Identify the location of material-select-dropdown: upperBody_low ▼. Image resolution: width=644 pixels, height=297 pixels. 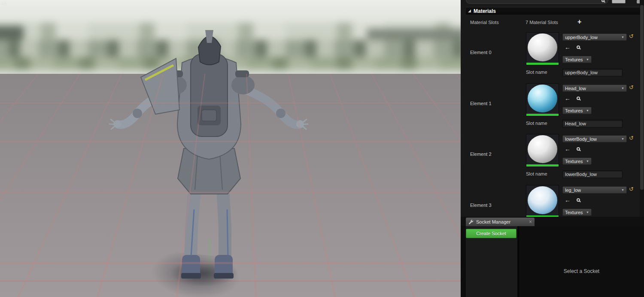
(595, 37).